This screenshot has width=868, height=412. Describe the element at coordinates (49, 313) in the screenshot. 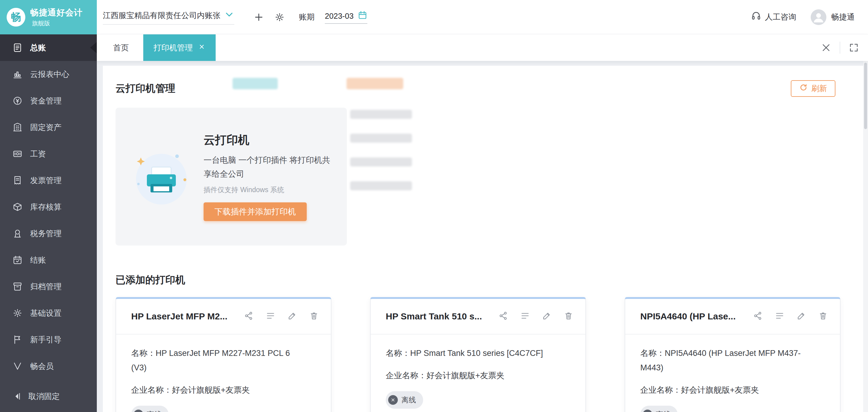

I see `sidebar-item-settings: 基础设置` at that location.